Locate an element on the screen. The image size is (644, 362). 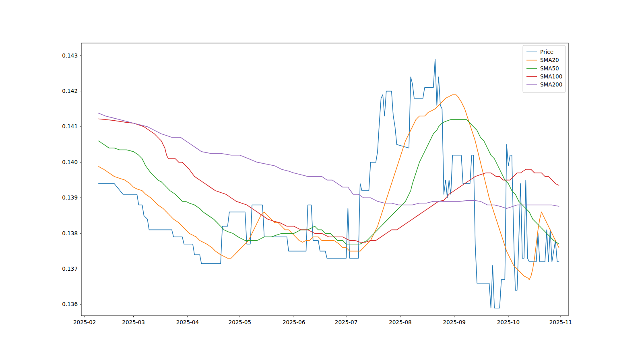
y-tick-label: 0.142 is located at coordinates (70, 91).